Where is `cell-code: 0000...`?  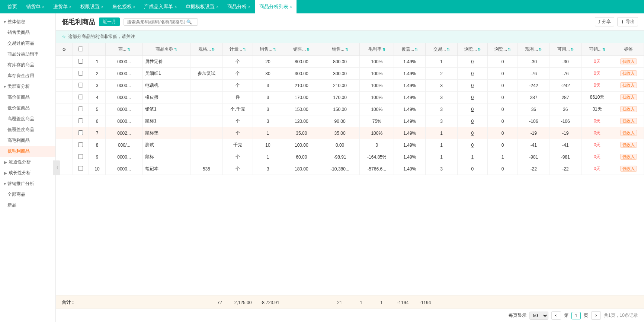 cell-code: 0000... is located at coordinates (124, 86).